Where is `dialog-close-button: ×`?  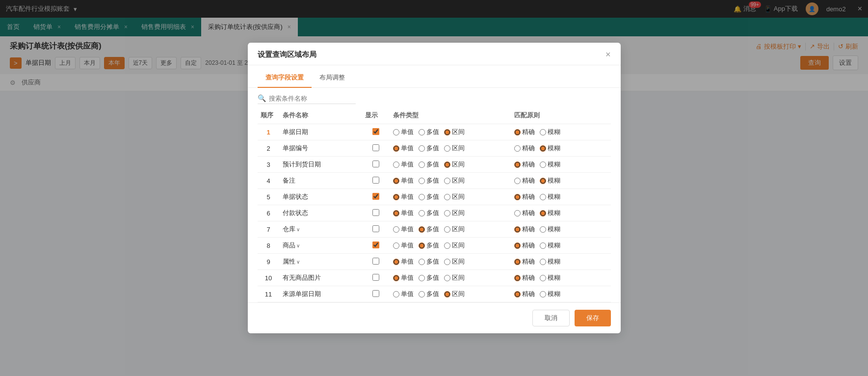 dialog-close-button: × is located at coordinates (608, 55).